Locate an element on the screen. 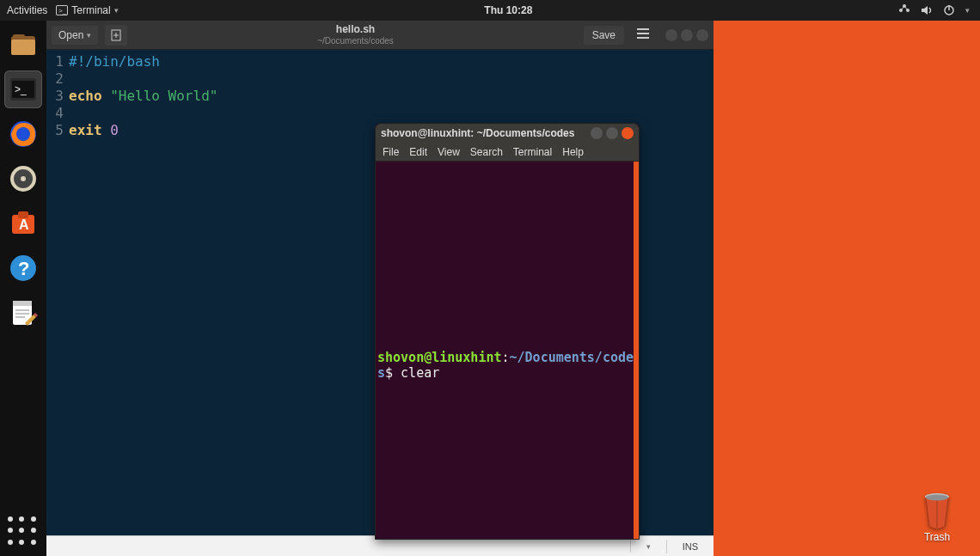 The width and height of the screenshot is (980, 556). system-tray: ▾ is located at coordinates (939, 10).